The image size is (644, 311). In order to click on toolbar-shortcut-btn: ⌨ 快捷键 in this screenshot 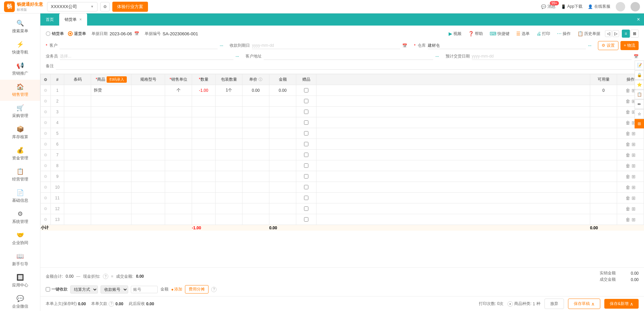, I will do `click(500, 34)`.